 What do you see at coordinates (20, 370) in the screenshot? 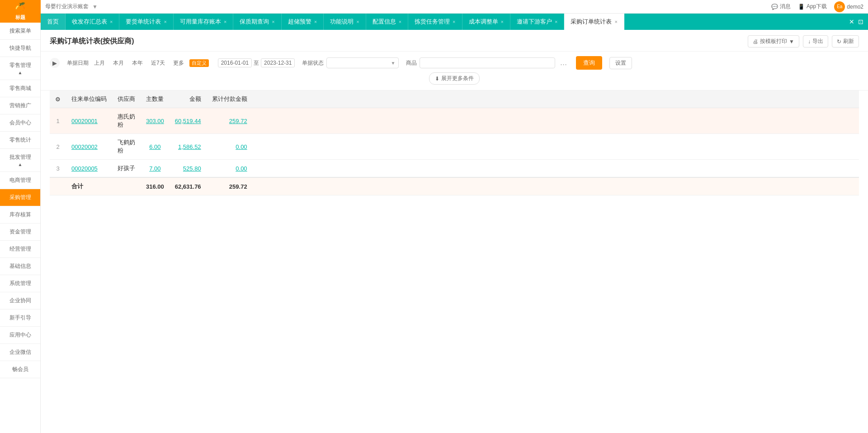
I see `sidebar-item-19: 畅会员` at bounding box center [20, 370].